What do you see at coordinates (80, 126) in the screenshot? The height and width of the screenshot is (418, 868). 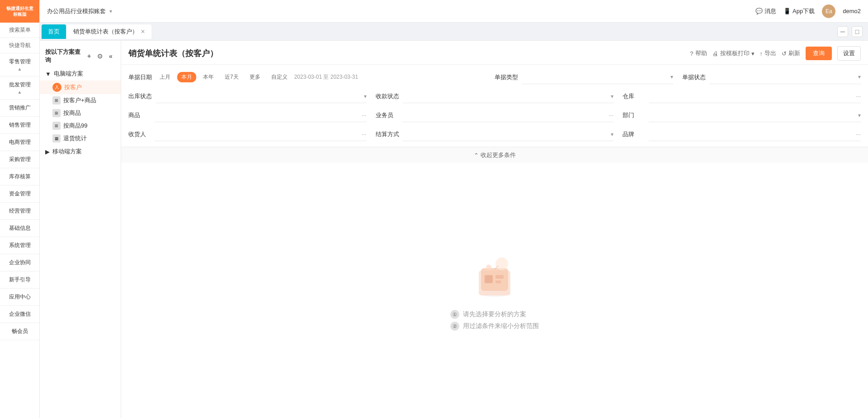 I see `tree-child-by-product-99: ⊞ 按商品99` at bounding box center [80, 126].